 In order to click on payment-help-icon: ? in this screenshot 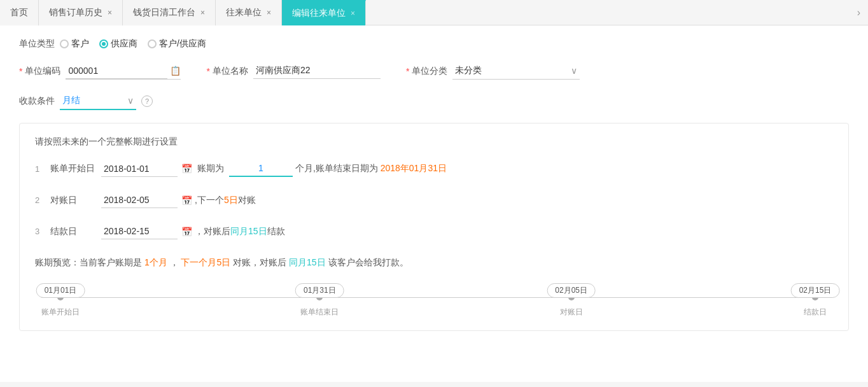, I will do `click(147, 101)`.